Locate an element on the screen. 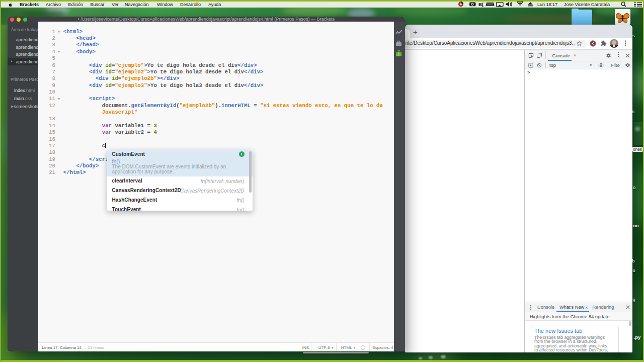 This screenshot has height=362, width=644. svg-text: B( is located at coordinates (481, 4).